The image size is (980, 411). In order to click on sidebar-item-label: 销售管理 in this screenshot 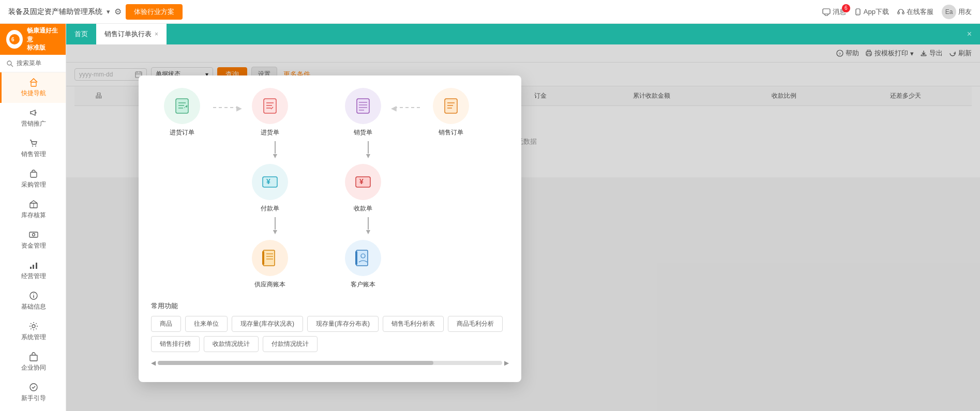, I will do `click(34, 154)`.